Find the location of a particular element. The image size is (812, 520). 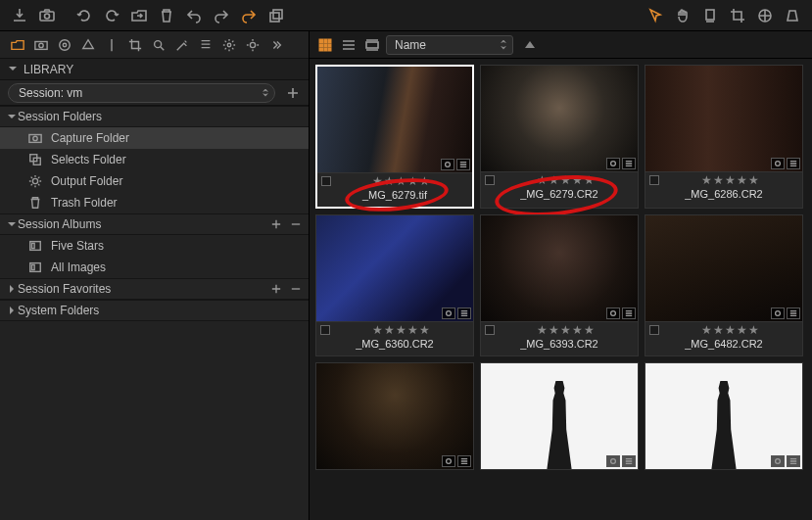

settings-tab-icon is located at coordinates (253, 45).